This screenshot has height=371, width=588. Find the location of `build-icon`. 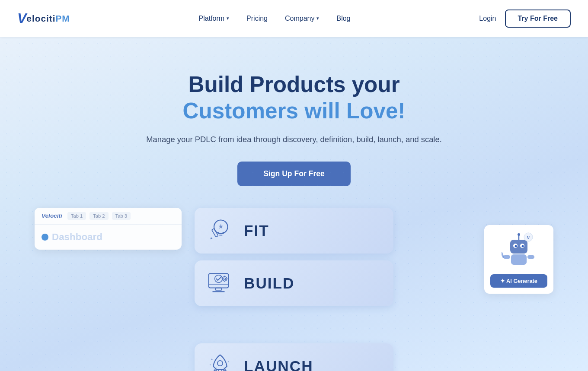

build-icon is located at coordinates (220, 283).